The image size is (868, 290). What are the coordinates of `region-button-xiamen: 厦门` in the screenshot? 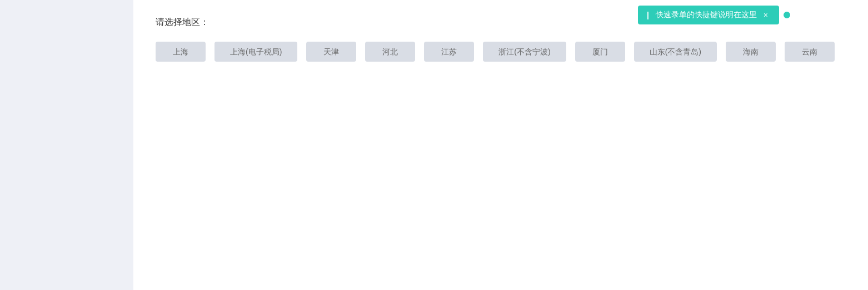 It's located at (600, 52).